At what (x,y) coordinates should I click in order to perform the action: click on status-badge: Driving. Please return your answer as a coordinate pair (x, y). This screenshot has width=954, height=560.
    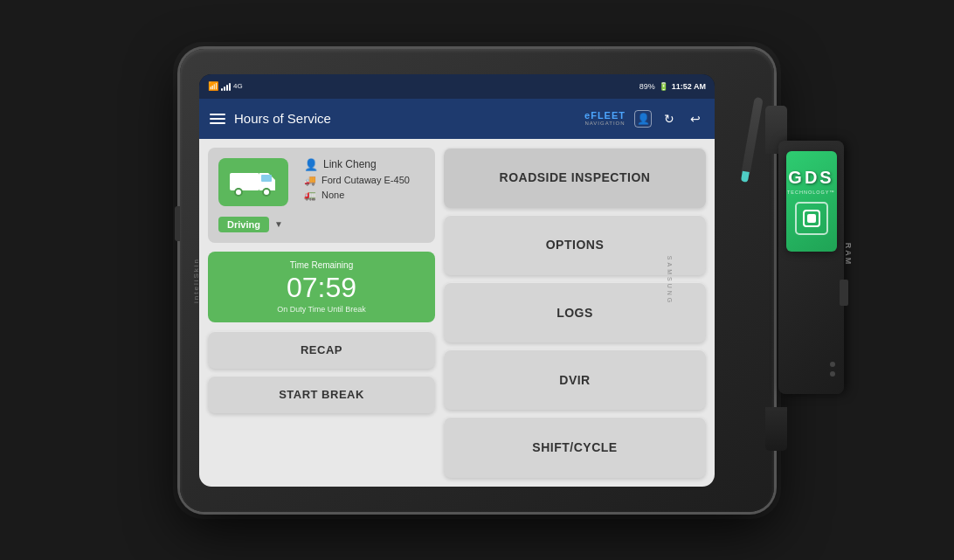
    Looking at the image, I should click on (244, 225).